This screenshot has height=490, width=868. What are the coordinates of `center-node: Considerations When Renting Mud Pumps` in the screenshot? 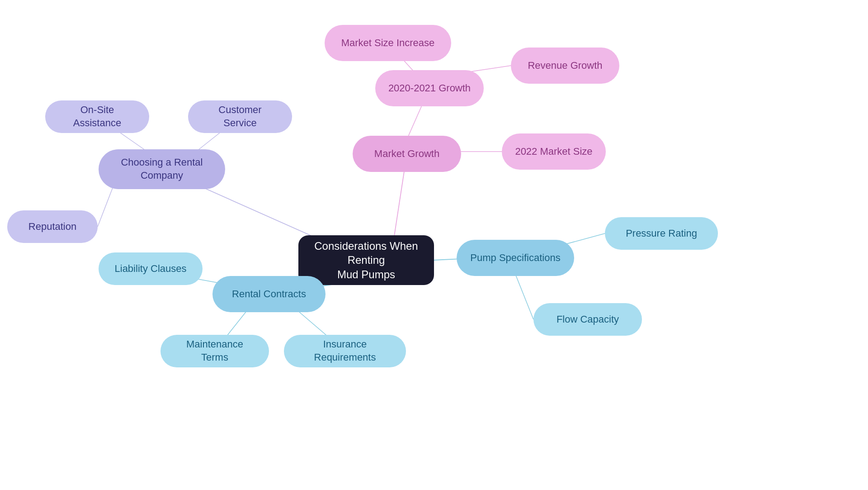 It's located at (366, 260).